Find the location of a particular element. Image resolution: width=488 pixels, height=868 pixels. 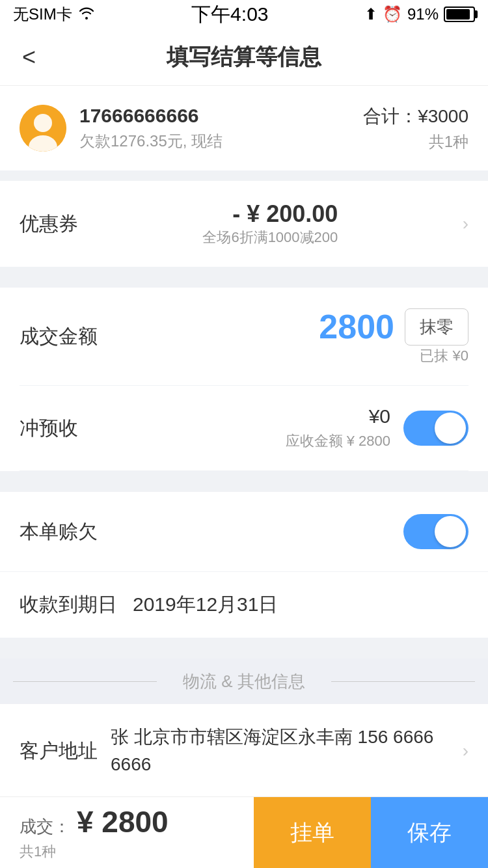

due-date-section: 收款到期日 2019年12月31日 is located at coordinates (244, 604).